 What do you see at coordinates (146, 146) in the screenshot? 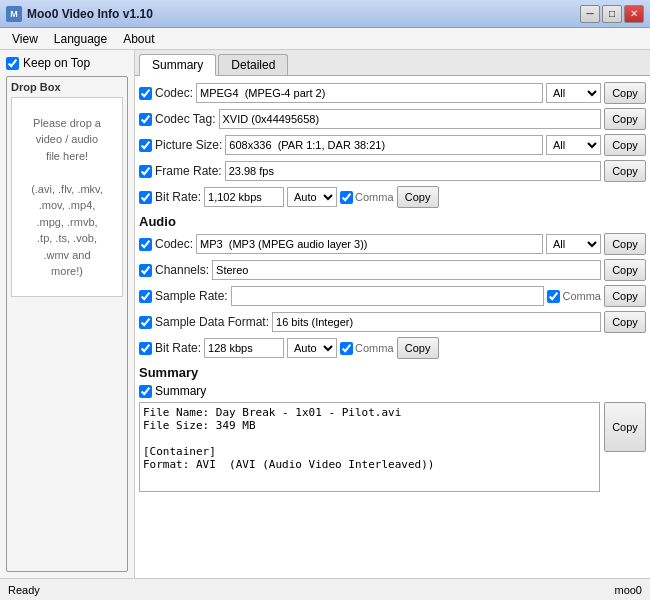
I see `picturesize-checkbox` at bounding box center [146, 146].